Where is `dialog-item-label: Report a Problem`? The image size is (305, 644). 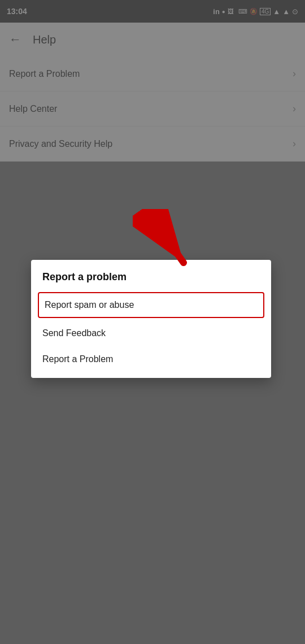 dialog-item-label: Report a Problem is located at coordinates (78, 359).